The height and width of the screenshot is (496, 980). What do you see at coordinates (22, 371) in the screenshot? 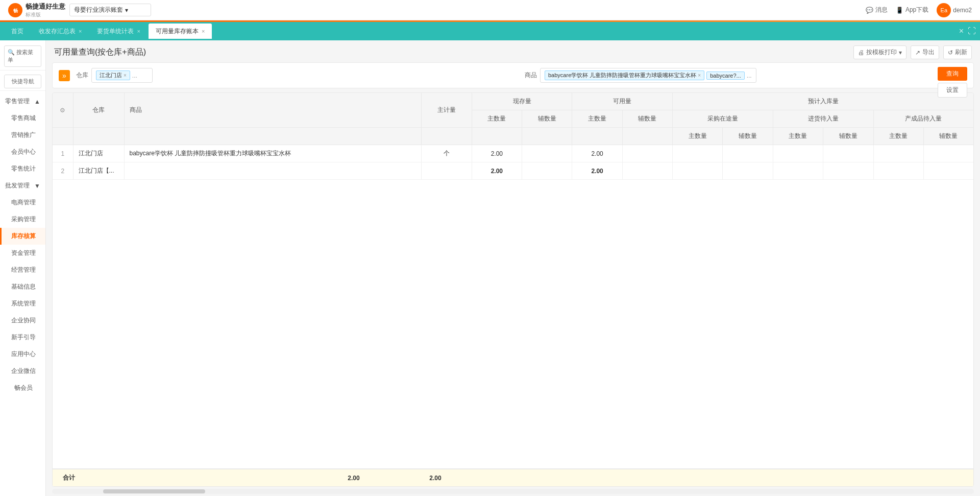
I see `sidebar-item-enterprise-wechat: 企业微信` at bounding box center [22, 371].